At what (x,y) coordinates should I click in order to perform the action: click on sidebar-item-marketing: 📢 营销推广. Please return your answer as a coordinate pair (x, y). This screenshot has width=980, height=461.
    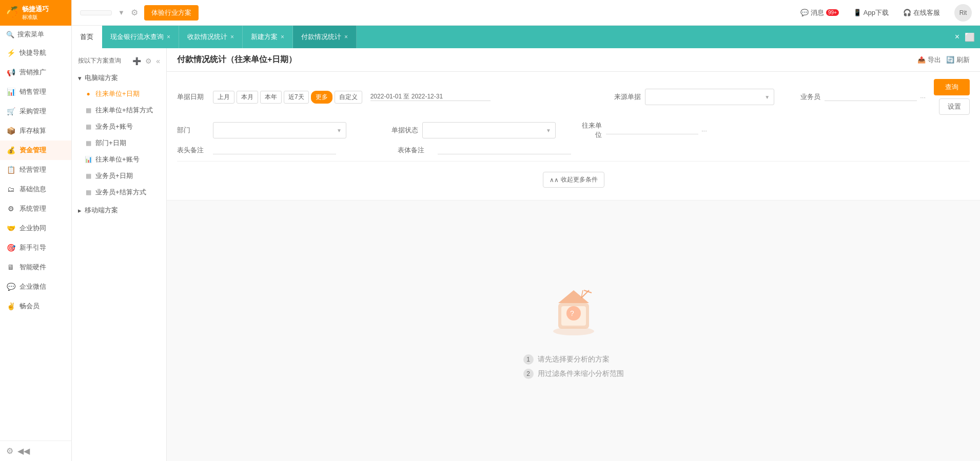
    Looking at the image, I should click on (36, 72).